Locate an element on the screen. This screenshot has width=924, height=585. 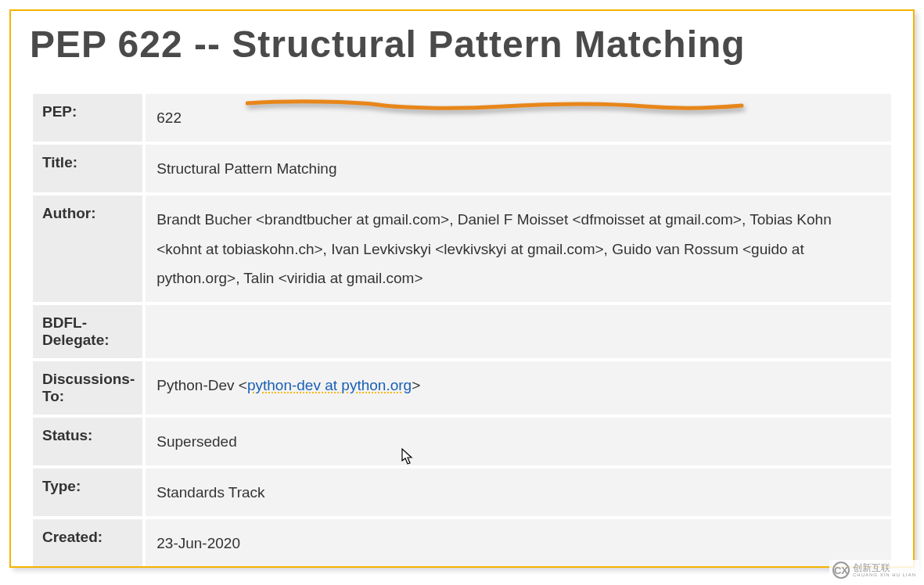
meta-label-discussions-to: Discussions-To: is located at coordinates (88, 388).